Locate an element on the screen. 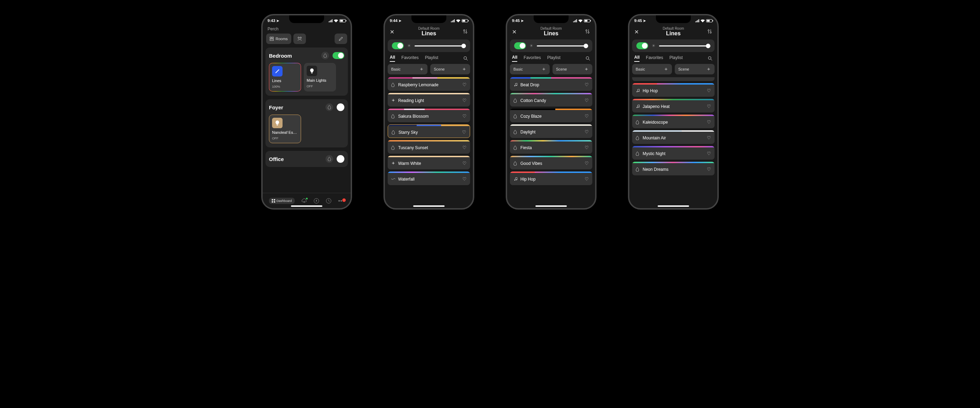 Image resolution: width=980 pixels, height=408 pixels. nav-explore is located at coordinates (317, 201).